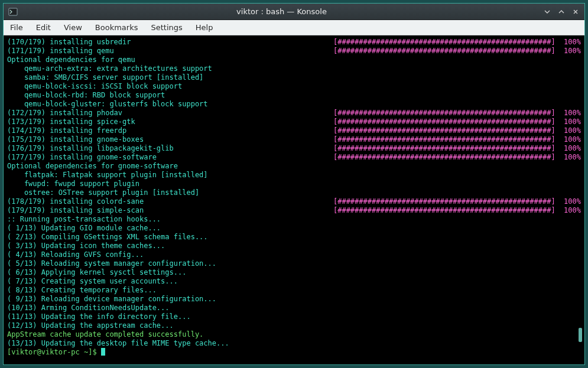 The width and height of the screenshot is (588, 368). What do you see at coordinates (294, 352) in the screenshot?
I see `prompt-line: [viktor@viktor-pc ~]$` at bounding box center [294, 352].